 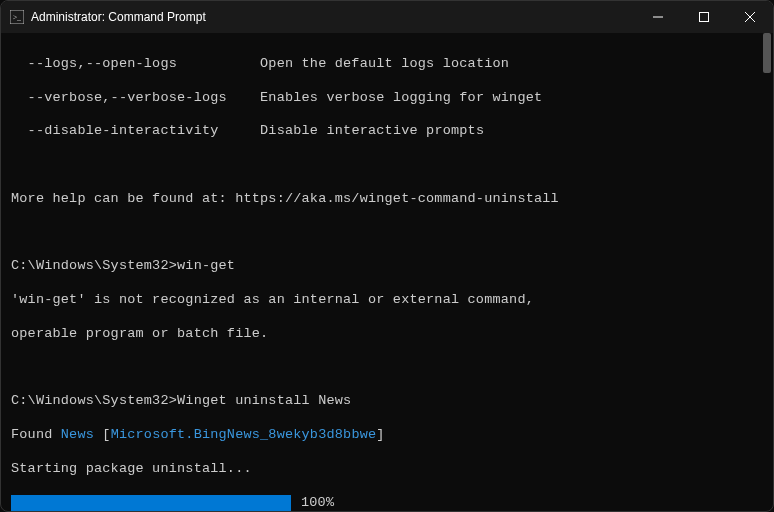 I want to click on progress-percent: 100%, so click(x=318, y=504).